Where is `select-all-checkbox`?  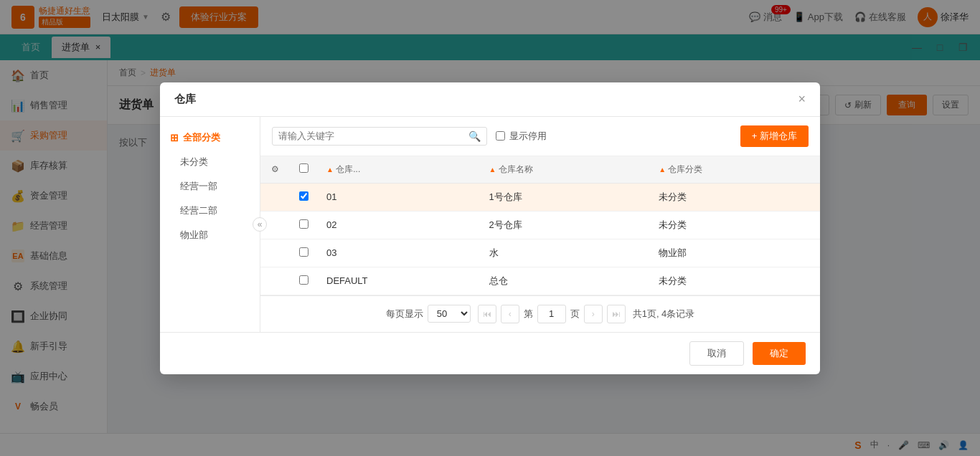 select-all-checkbox is located at coordinates (304, 168).